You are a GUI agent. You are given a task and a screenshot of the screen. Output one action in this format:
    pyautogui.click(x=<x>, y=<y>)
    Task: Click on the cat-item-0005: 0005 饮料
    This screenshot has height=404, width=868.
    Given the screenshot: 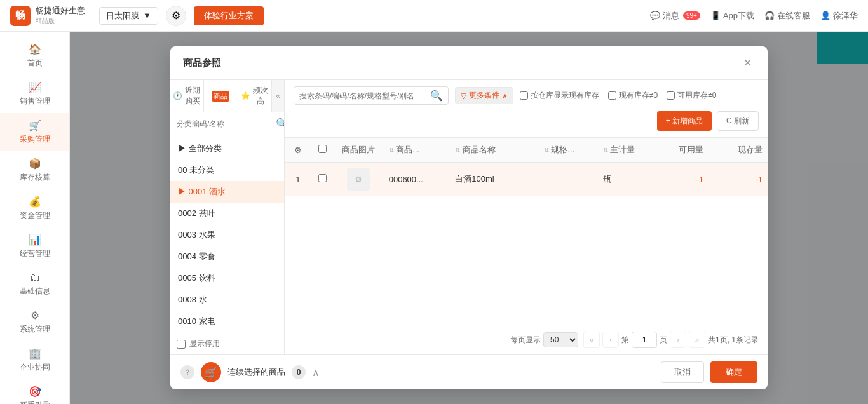 What is the action you would take?
    pyautogui.click(x=227, y=278)
    